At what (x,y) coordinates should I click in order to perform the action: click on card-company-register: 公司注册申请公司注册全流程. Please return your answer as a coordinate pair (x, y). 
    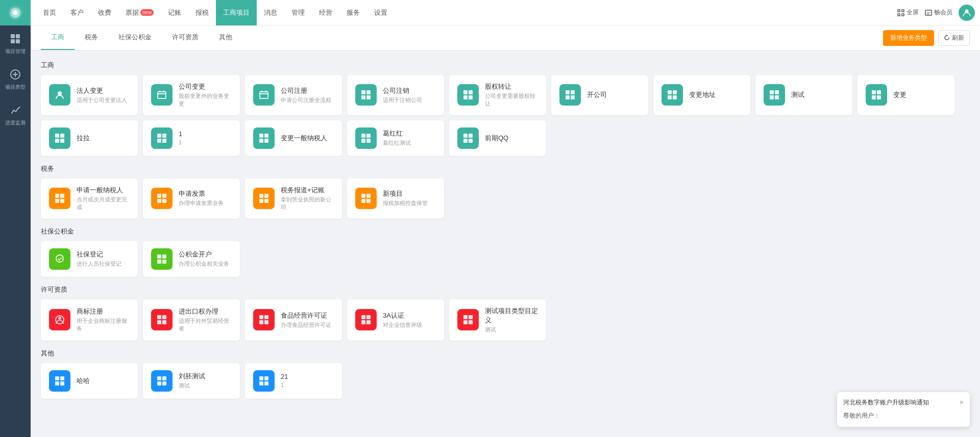
    Looking at the image, I should click on (293, 95).